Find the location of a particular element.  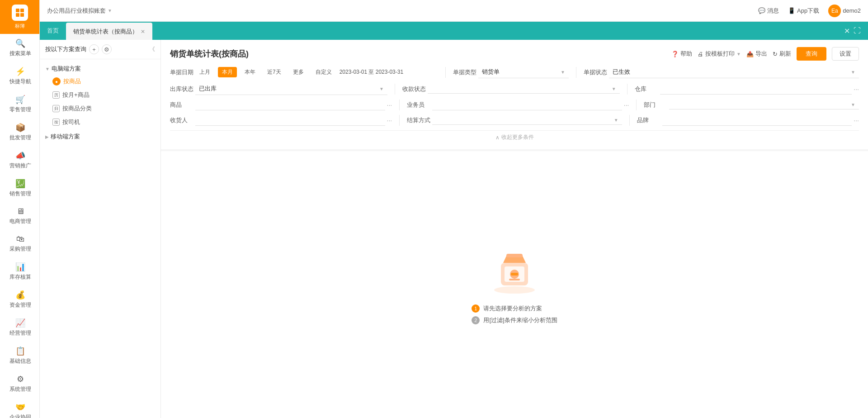

recipient-input is located at coordinates (290, 120).